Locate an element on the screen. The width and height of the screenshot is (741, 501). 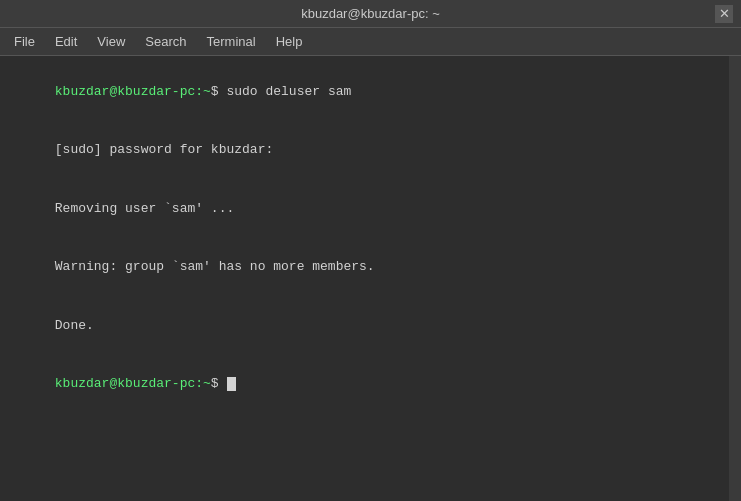
final-prompt: kbuzdar@kbuzdar-pc: is located at coordinates (129, 384).